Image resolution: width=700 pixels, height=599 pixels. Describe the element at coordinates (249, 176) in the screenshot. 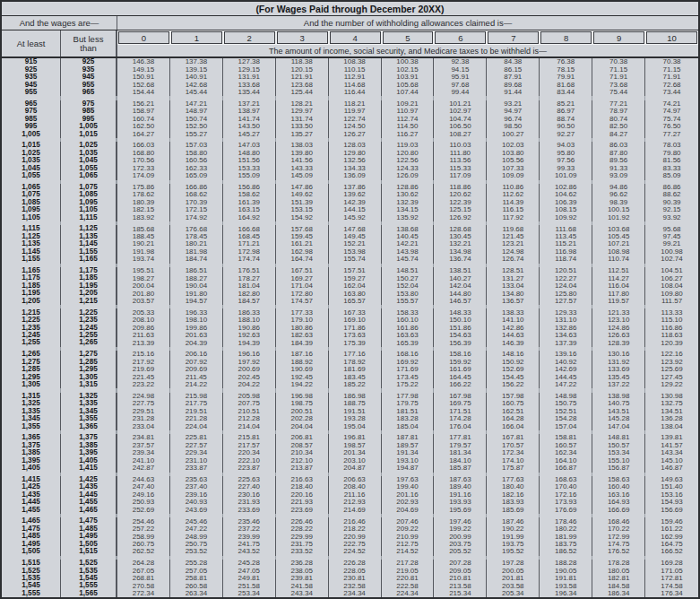

I see `withholding-value-cell: 155.09` at that location.